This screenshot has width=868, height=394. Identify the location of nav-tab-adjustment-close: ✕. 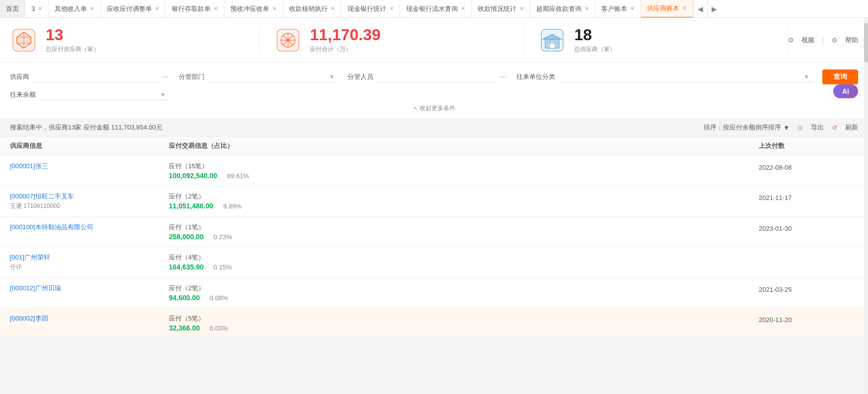
(157, 9).